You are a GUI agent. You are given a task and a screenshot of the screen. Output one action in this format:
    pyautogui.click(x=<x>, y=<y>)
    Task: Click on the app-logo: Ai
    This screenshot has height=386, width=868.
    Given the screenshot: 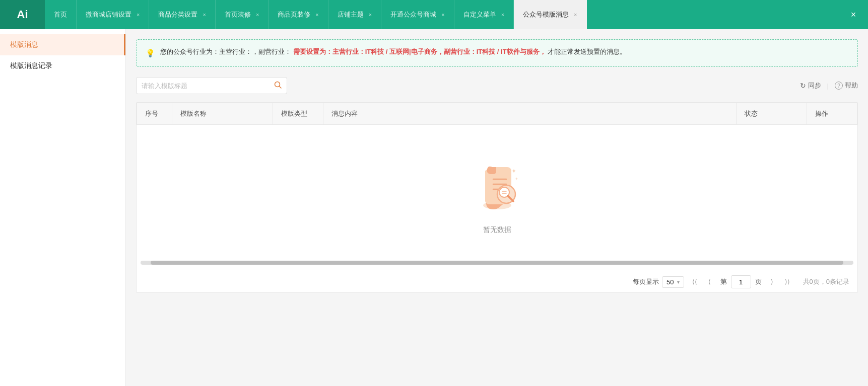 What is the action you would take?
    pyautogui.click(x=22, y=15)
    